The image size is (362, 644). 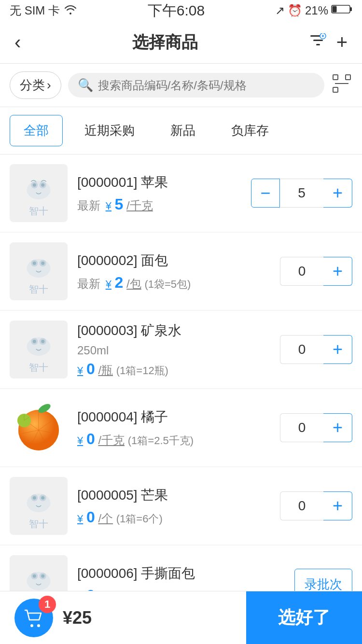 I want to click on filter-icon, so click(x=318, y=42).